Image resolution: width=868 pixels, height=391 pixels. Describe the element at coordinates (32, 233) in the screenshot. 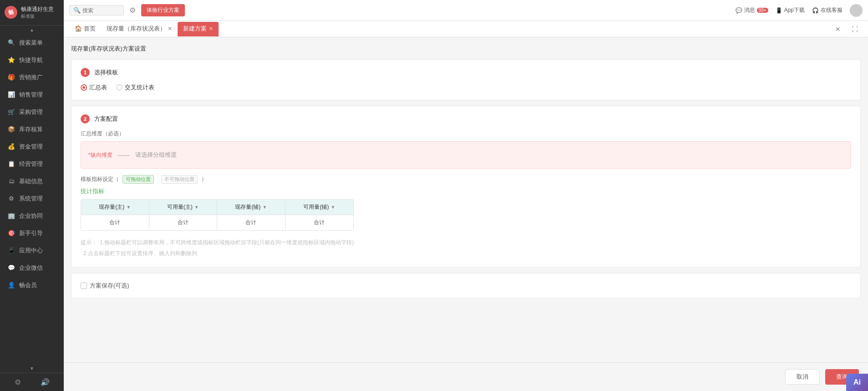

I see `sidebar-item-newbie: 🎯 新手引导` at that location.